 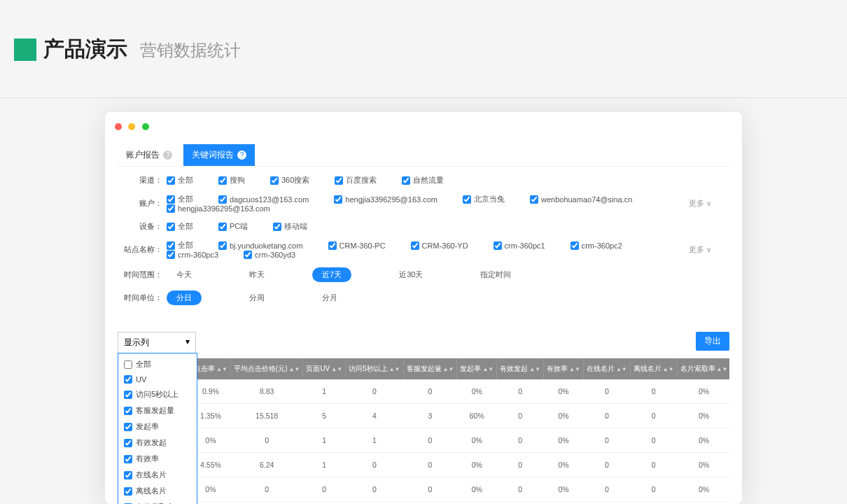 What do you see at coordinates (423, 181) in the screenshot?
I see `filter-option: 自然流量` at bounding box center [423, 181].